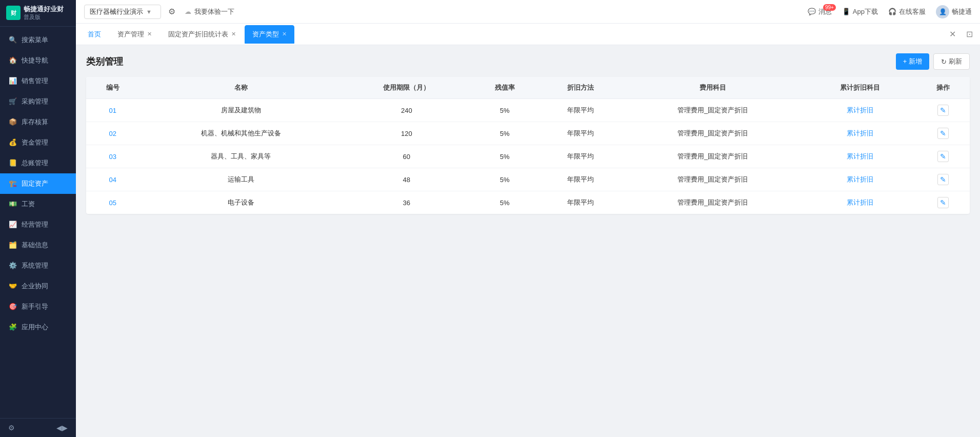  Describe the element at coordinates (38, 245) in the screenshot. I see `sidebar-item-basics: 🗂️ 基础信息` at that location.